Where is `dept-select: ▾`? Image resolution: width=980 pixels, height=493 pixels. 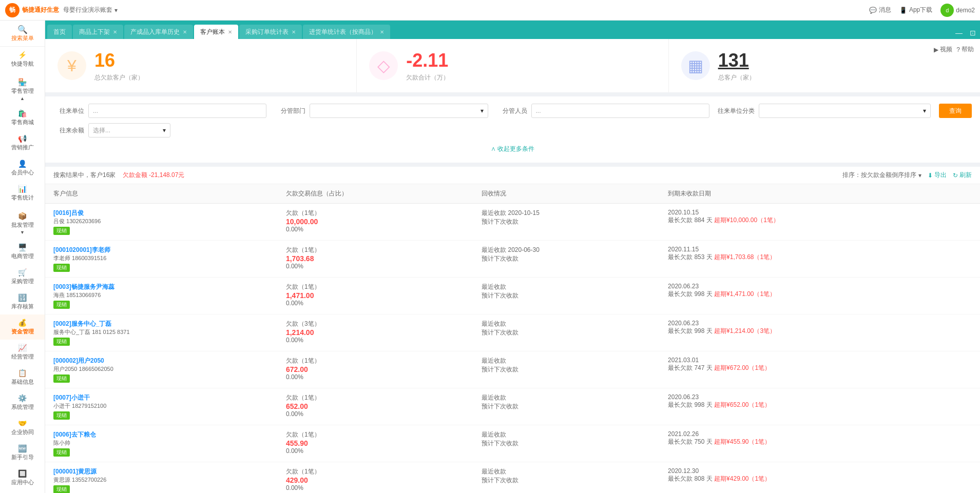
dept-select: ▾ is located at coordinates (398, 111).